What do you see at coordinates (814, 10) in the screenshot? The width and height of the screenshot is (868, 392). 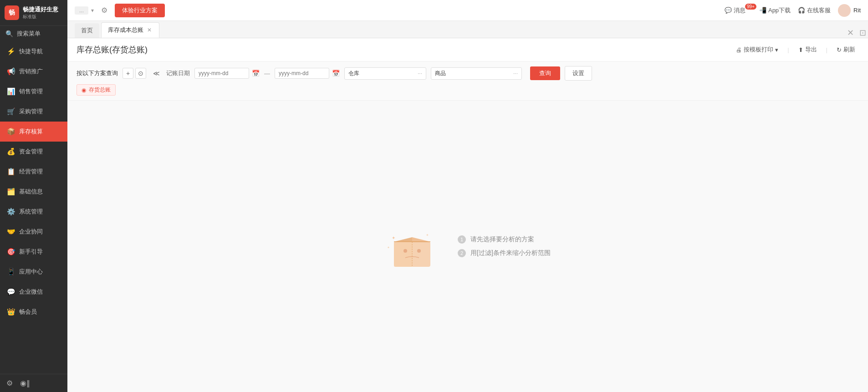 I see `online-service-item: 🎧 在线客服` at bounding box center [814, 10].